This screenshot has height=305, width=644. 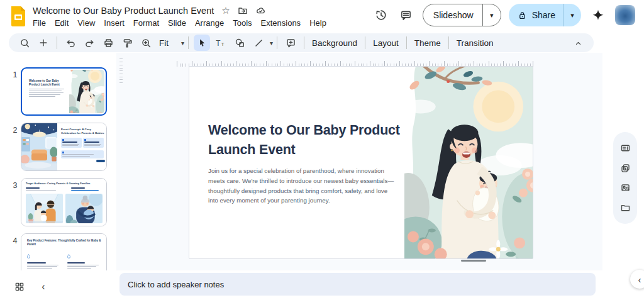 I want to click on thumb3-title: Target Audience: Caring Parents & Growin…, so click(x=64, y=184).